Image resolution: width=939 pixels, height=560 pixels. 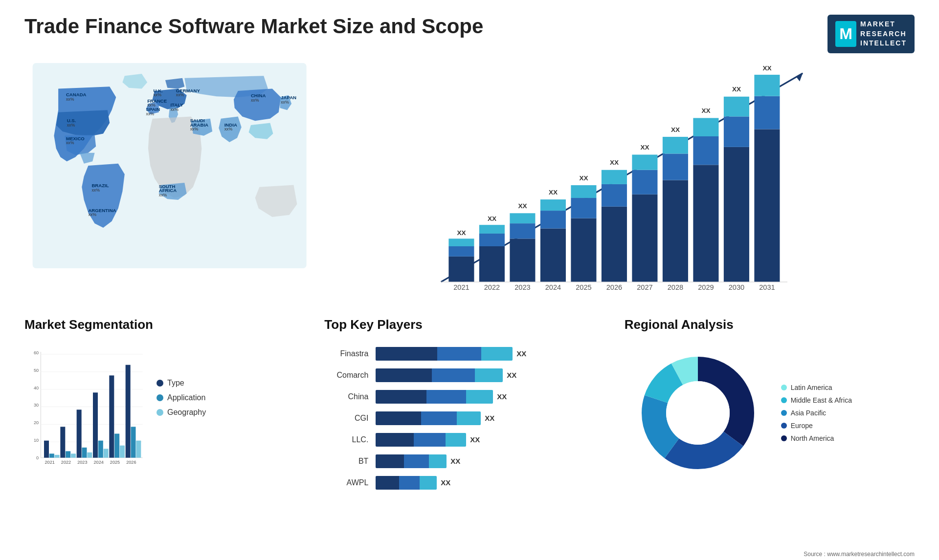 What do you see at coordinates (698, 413) in the screenshot?
I see `donut-svg` at bounding box center [698, 413].